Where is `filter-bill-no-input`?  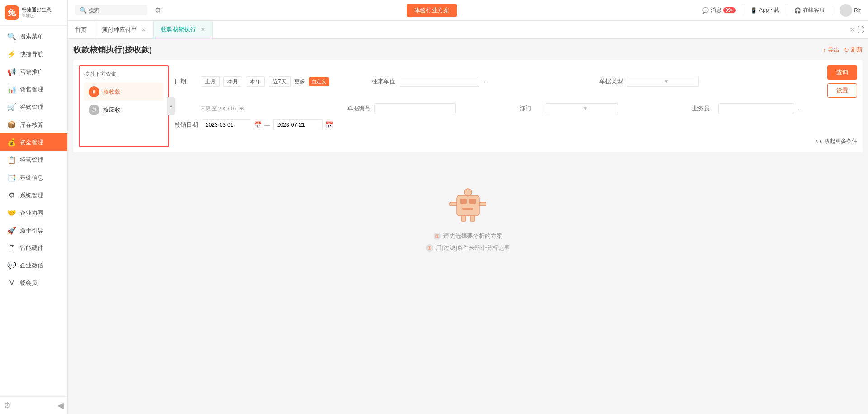 filter-bill-no-input is located at coordinates (415, 109).